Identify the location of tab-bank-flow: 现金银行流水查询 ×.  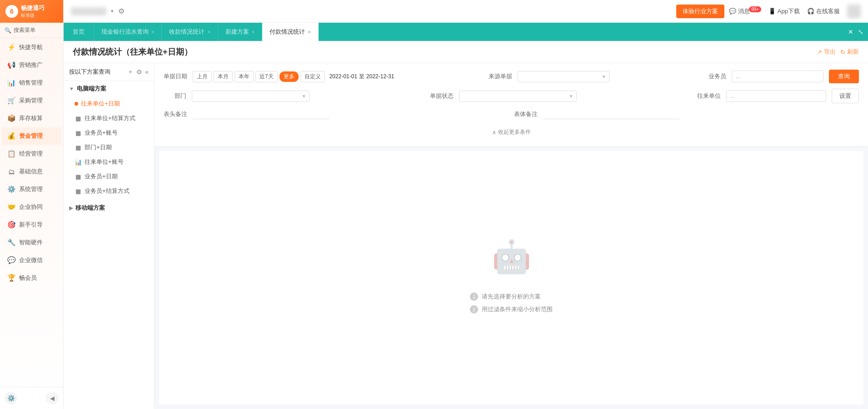
(128, 32).